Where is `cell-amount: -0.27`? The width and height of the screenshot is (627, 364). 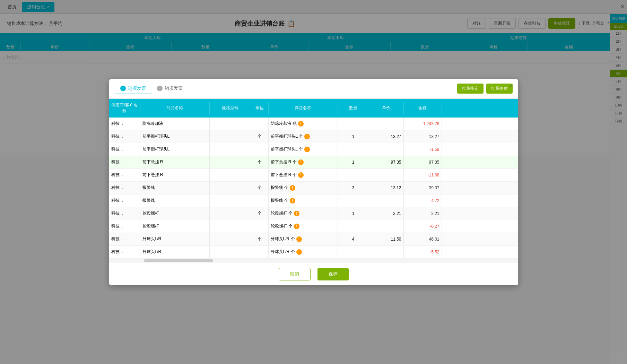 cell-amount: -0.27 is located at coordinates (423, 226).